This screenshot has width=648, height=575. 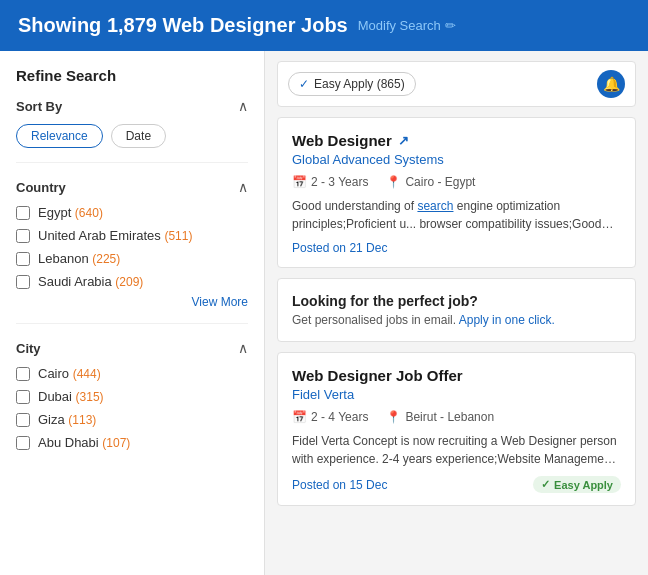 What do you see at coordinates (456, 160) in the screenshot?
I see `company-name-1: Global Advanced Systems` at bounding box center [456, 160].